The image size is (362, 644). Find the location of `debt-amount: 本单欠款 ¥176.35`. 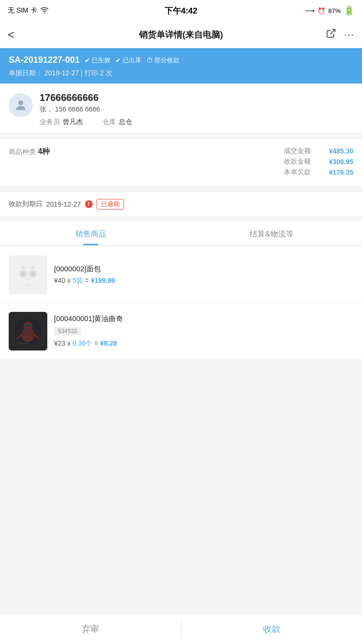

debt-amount: 本单欠款 ¥176.35 is located at coordinates (319, 172).